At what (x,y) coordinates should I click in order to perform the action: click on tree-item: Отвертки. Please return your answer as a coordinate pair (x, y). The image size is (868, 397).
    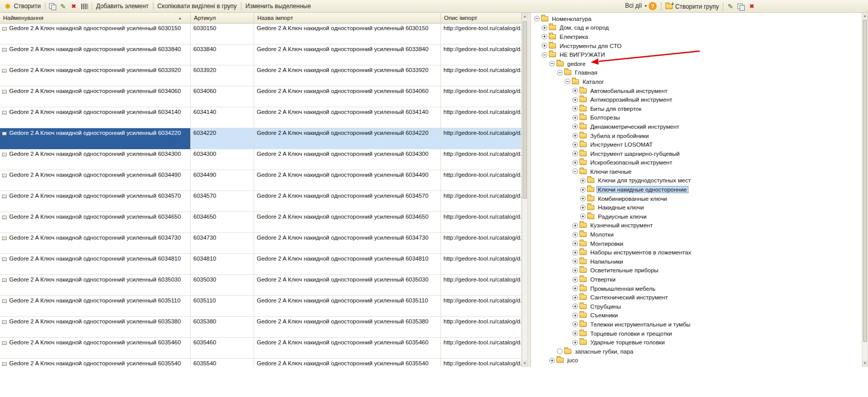
    Looking at the image, I should click on (696, 279).